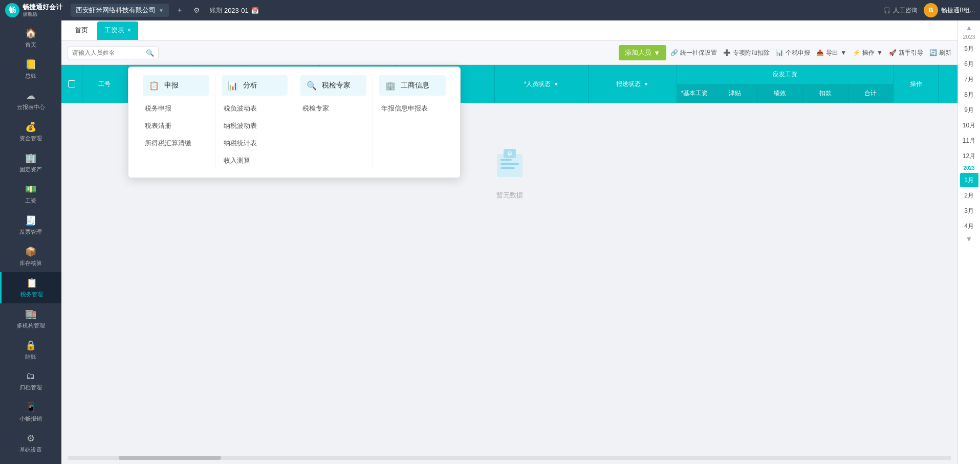 The width and height of the screenshot is (980, 464). Describe the element at coordinates (255, 10) in the screenshot. I see `calendar-icon: 📅` at that location.